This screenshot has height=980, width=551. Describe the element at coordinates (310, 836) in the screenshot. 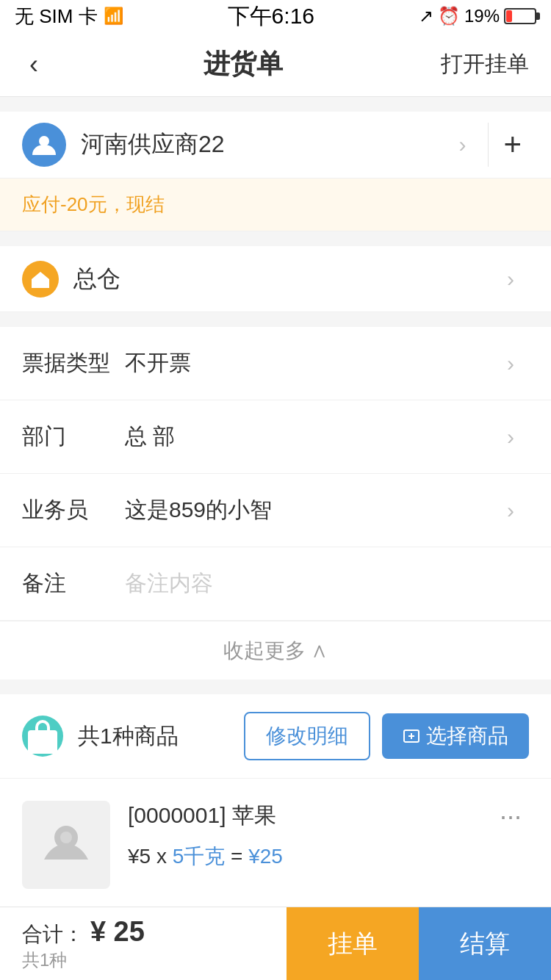

I see `product-info: [0000001] 苹果 ¥5 x 5千克 = ¥25` at that location.